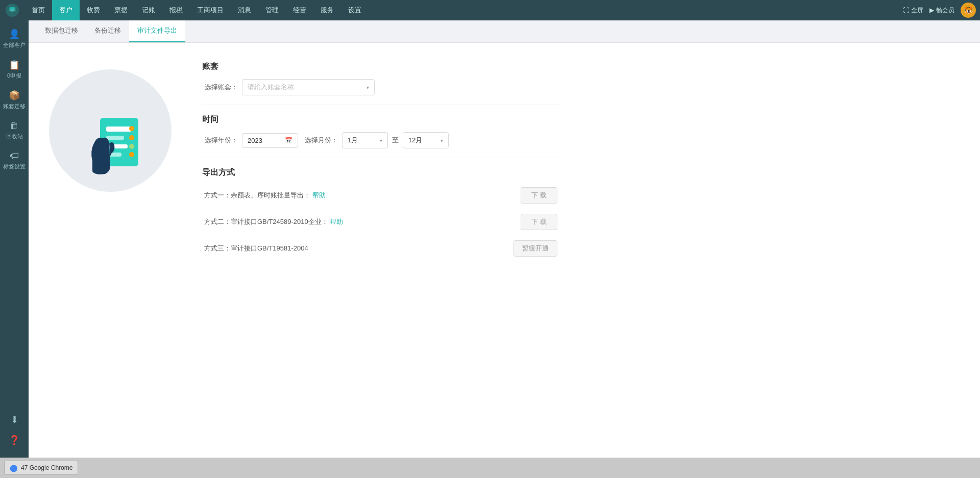 This screenshot has width=980, height=478. What do you see at coordinates (14, 125) in the screenshot?
I see `recycle-icon: 🗑` at bounding box center [14, 125].